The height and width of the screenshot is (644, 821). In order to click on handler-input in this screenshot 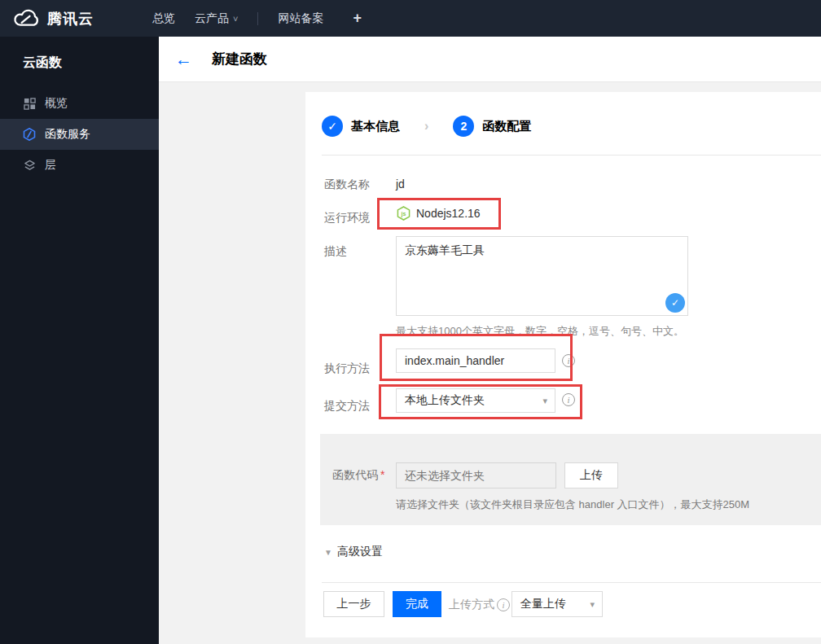, I will do `click(476, 361)`.